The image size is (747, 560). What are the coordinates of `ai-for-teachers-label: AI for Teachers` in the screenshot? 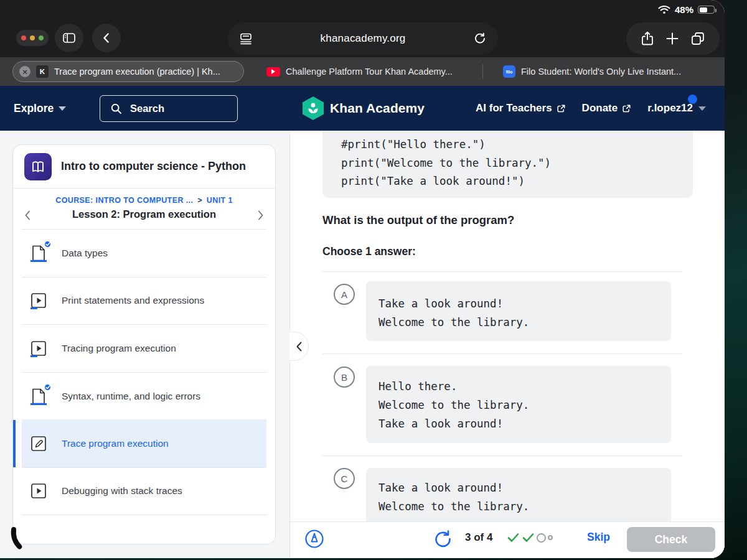 It's located at (514, 108).